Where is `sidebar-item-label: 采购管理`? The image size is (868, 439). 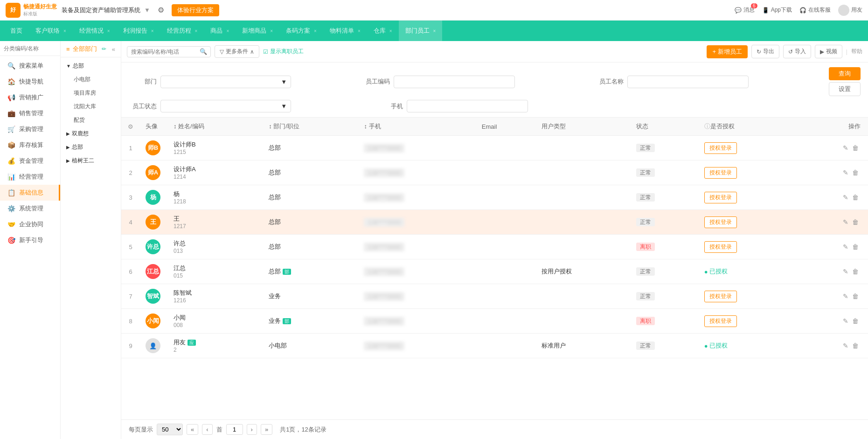
sidebar-item-label: 采购管理 is located at coordinates (31, 129).